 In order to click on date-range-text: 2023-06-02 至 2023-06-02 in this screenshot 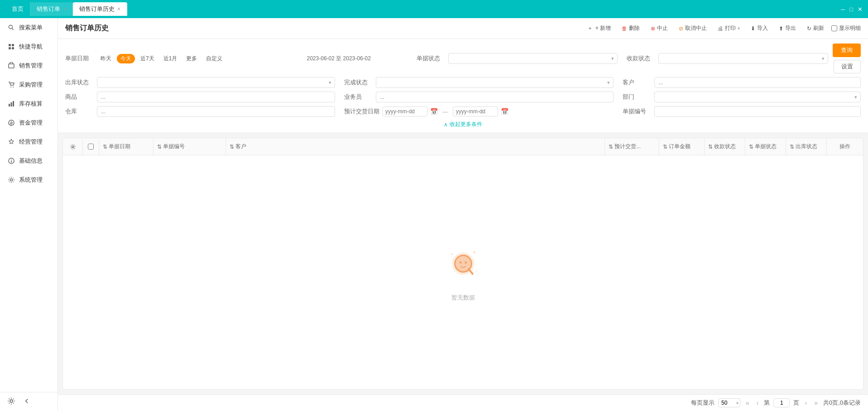, I will do `click(339, 59)`.